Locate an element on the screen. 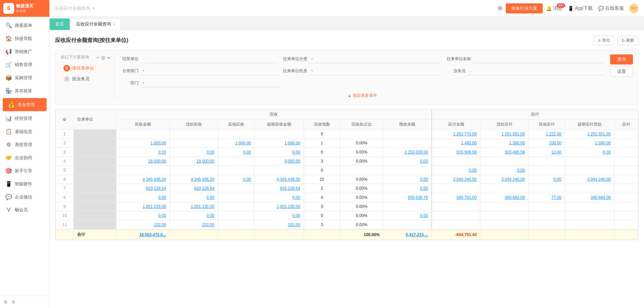  app-download-button: 📱 App下载 is located at coordinates (580, 8).